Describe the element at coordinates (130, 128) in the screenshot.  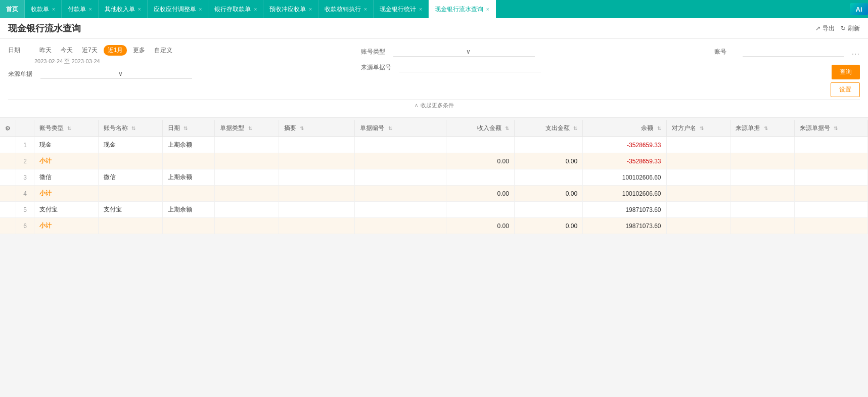
I see `col-account-name: 账号名称 ⇅` at that location.